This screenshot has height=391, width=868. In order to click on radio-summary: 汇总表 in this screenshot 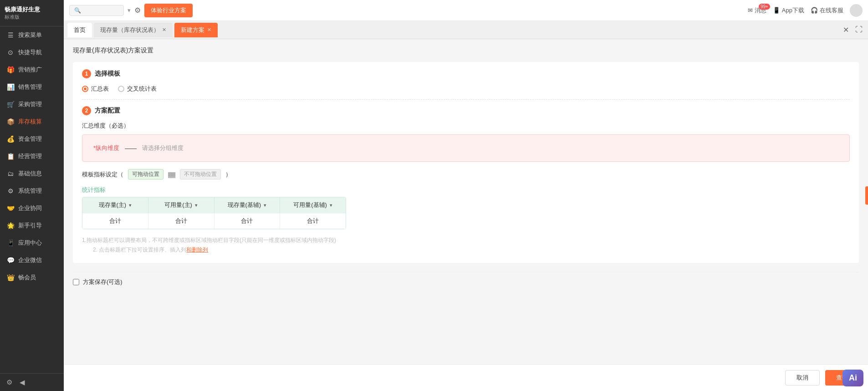, I will do `click(96, 89)`.